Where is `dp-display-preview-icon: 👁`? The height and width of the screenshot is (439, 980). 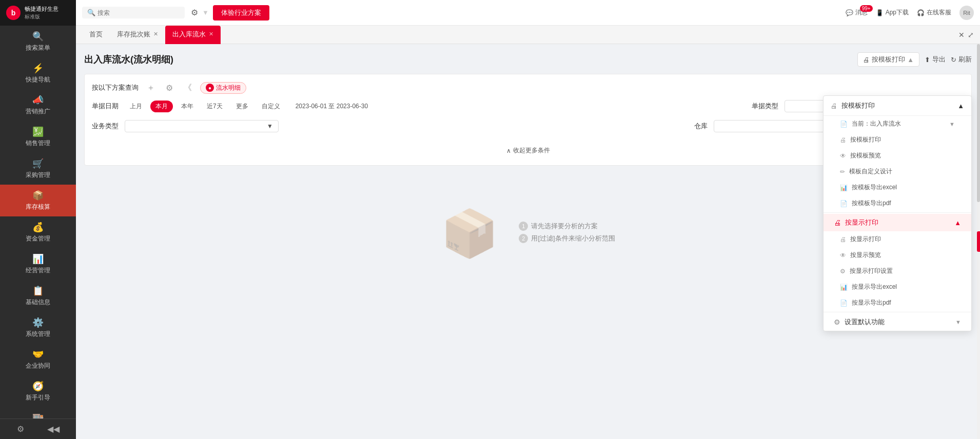
dp-display-preview-icon: 👁 is located at coordinates (843, 255).